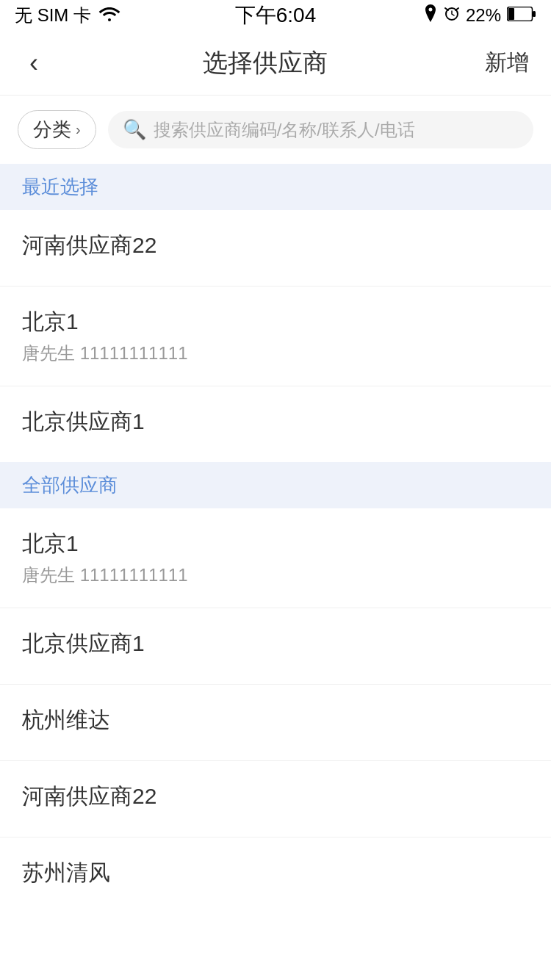 The height and width of the screenshot is (980, 551). I want to click on battery-text: 22%, so click(483, 15).